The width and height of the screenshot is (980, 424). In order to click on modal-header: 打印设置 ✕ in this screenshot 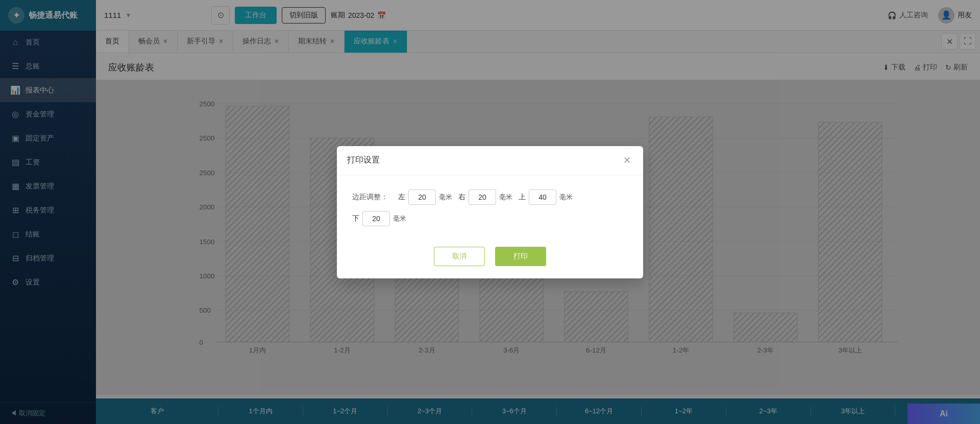, I will do `click(490, 160)`.